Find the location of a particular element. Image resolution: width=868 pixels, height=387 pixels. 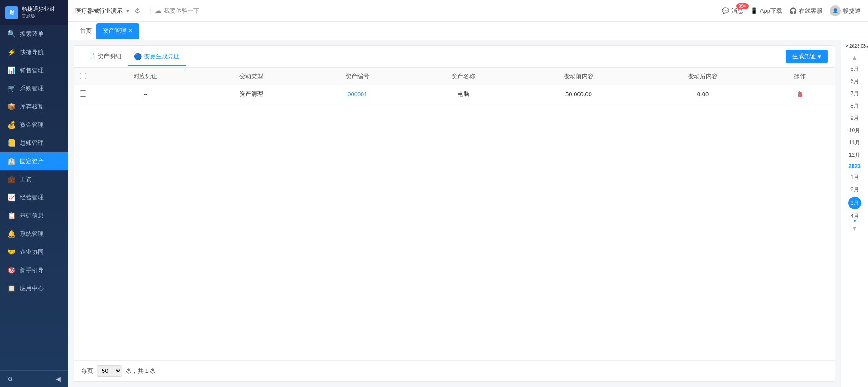

experience-button: ☁ 我要体验一下 is located at coordinates (177, 11).